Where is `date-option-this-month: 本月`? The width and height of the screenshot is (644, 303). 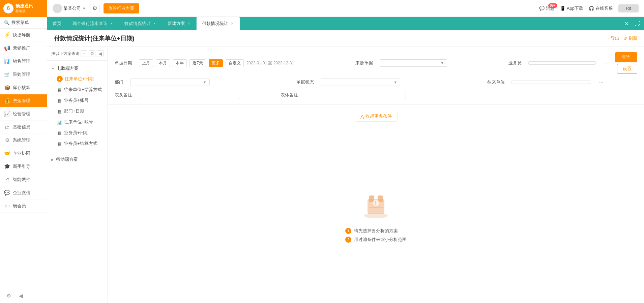
date-option-this-month: 本月 is located at coordinates (163, 63).